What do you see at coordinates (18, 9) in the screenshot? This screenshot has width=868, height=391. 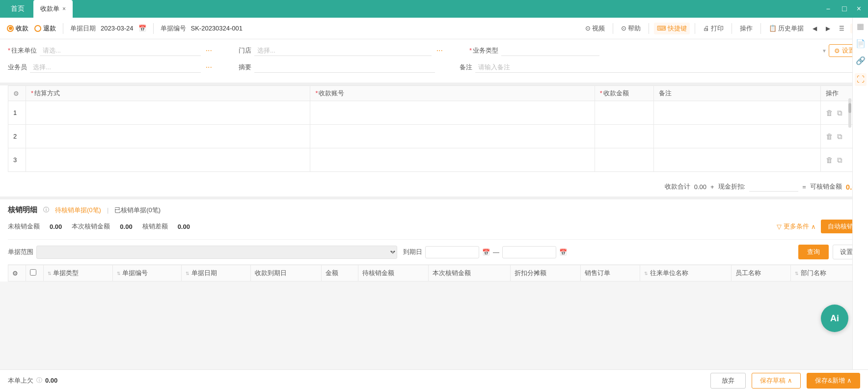 I see `tab-home: 首页` at bounding box center [18, 9].